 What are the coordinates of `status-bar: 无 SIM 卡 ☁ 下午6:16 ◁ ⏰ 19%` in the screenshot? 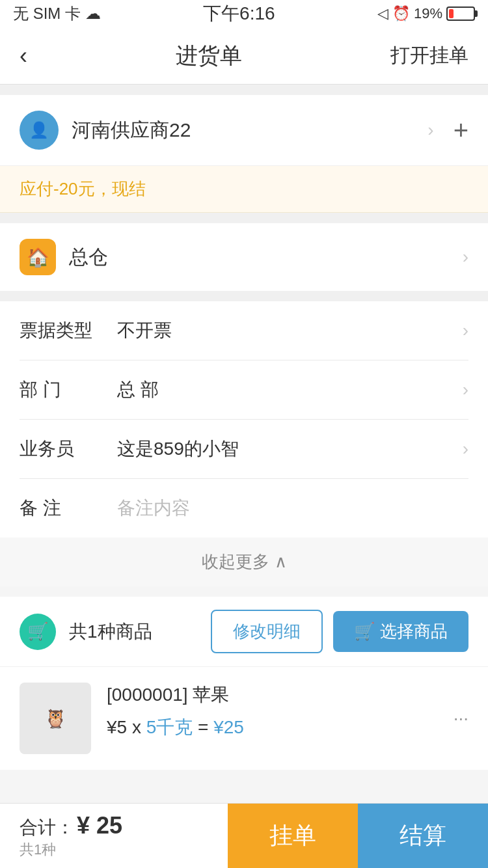 It's located at (244, 14).